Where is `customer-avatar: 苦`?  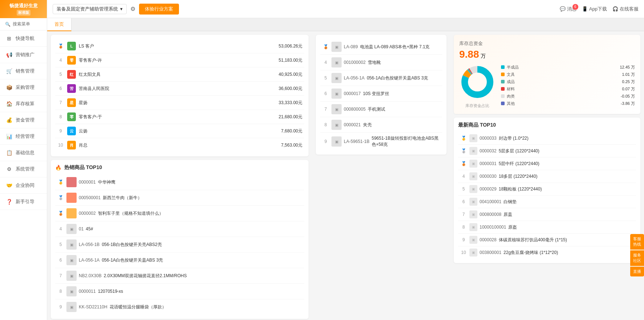
customer-avatar: 苦 is located at coordinates (72, 89).